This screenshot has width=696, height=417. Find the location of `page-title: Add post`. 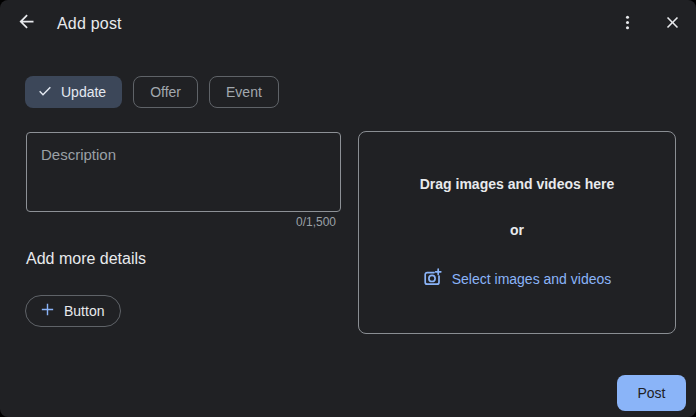

page-title: Add post is located at coordinates (90, 24).